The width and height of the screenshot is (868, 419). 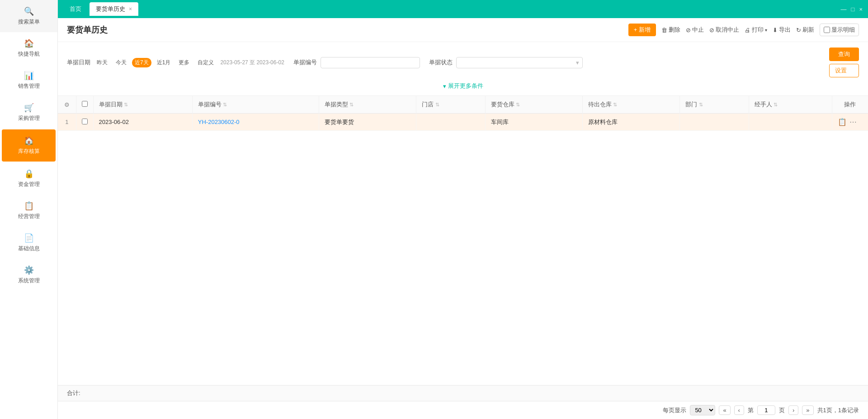 What do you see at coordinates (698, 30) in the screenshot?
I see `stop-label: 中止` at bounding box center [698, 30].